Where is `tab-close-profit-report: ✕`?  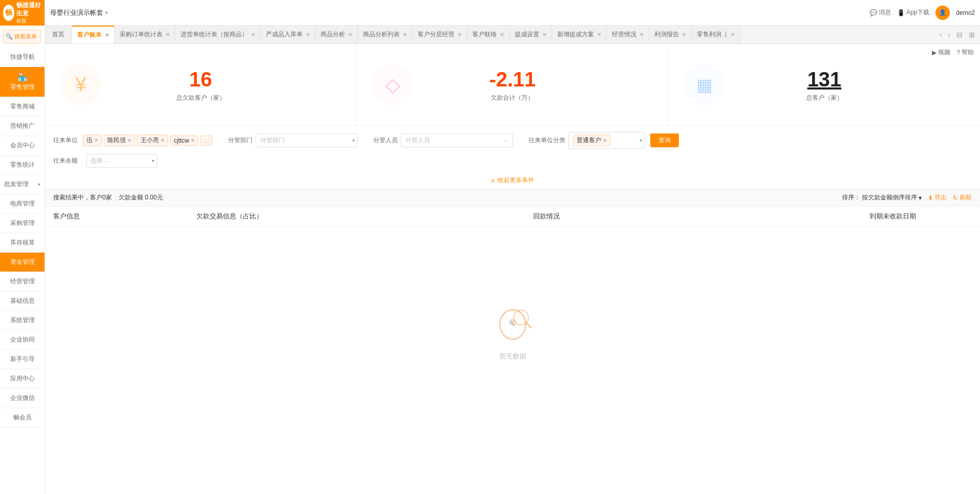
tab-close-profit-report: ✕ is located at coordinates (684, 35).